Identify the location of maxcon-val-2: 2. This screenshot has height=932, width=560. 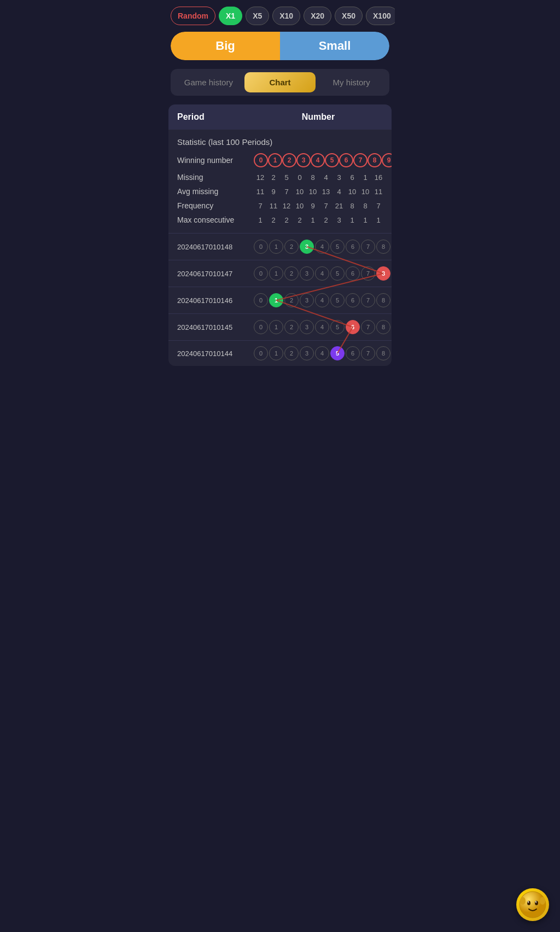
(287, 220).